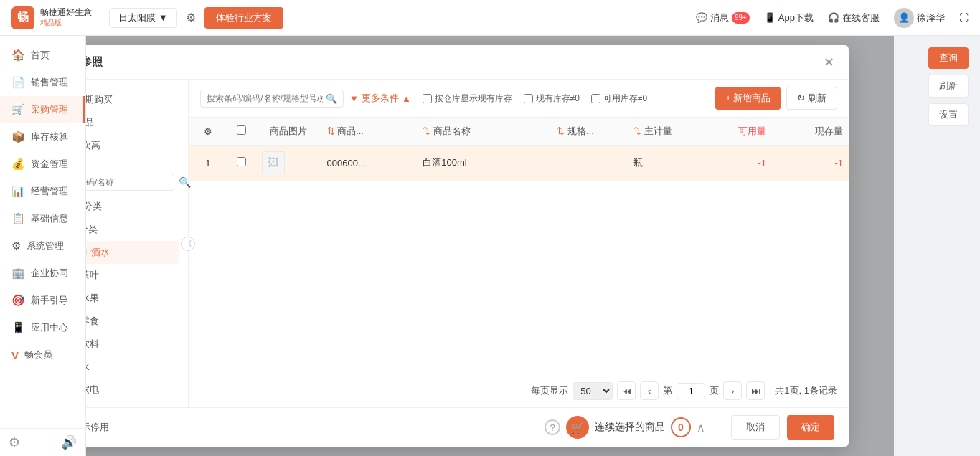  Describe the element at coordinates (552, 427) in the screenshot. I see `help-icon: ?` at that location.